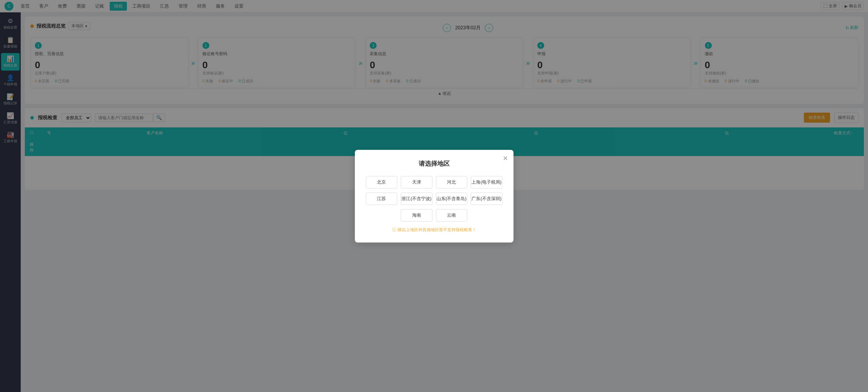 This screenshot has height=392, width=868. What do you see at coordinates (417, 182) in the screenshot?
I see `region-btn-tianjin: 天津` at bounding box center [417, 182].